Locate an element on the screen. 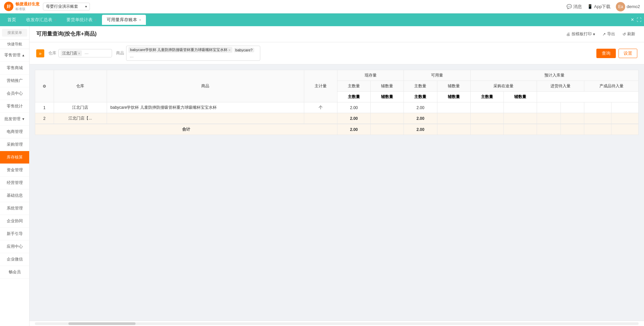 The height and width of the screenshot is (326, 644). logo-text-area: 畅捷通好生意 标准版 is located at coordinates (28, 6).